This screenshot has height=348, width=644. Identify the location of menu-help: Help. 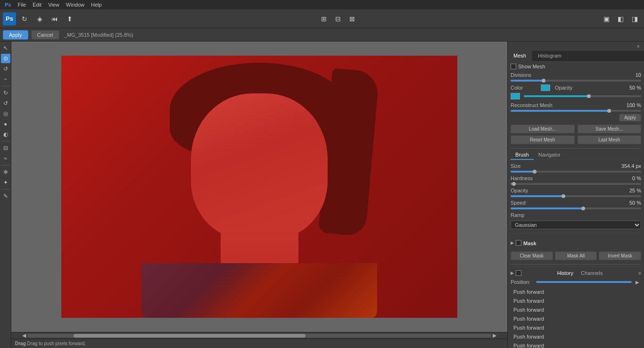
(96, 5).